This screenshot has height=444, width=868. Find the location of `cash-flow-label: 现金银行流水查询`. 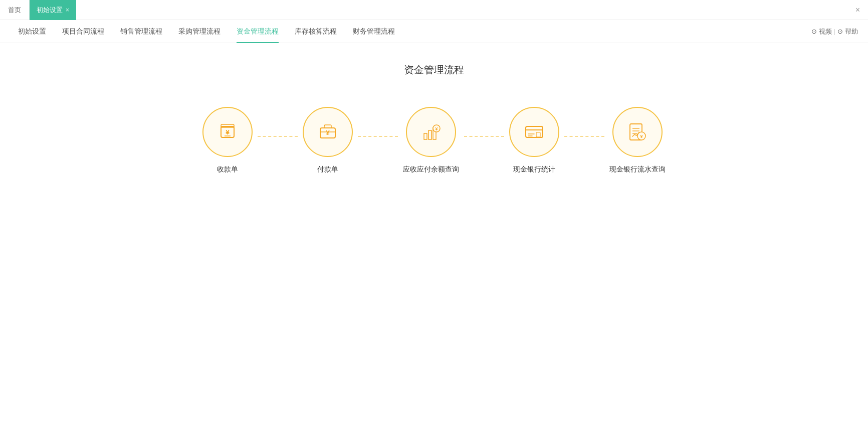

cash-flow-label: 现金银行流水查询 is located at coordinates (637, 170).